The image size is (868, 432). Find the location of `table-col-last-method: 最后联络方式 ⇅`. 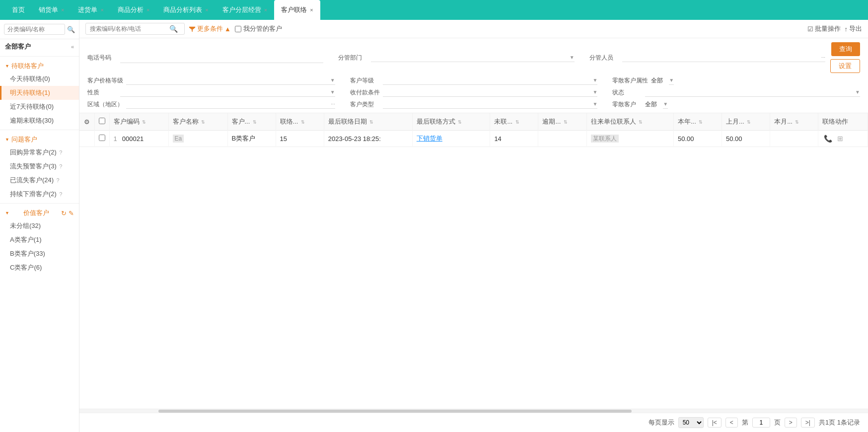

table-col-last-method: 最后联络方式 ⇅ is located at coordinates (451, 122).